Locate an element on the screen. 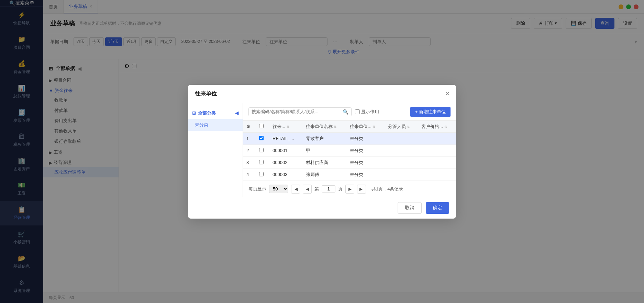 The image size is (644, 303). row-name: 甲 is located at coordinates (324, 150).